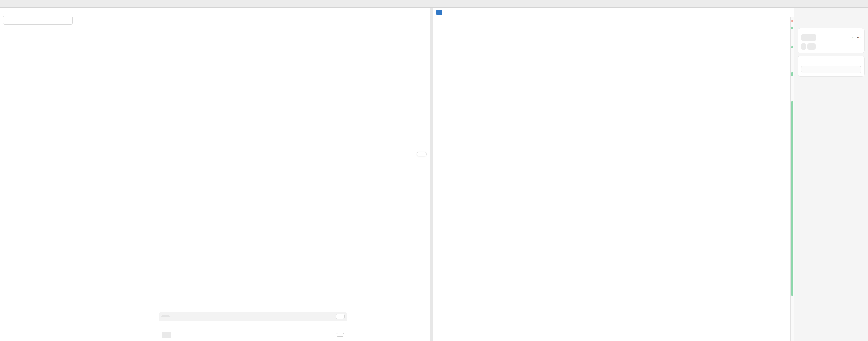  What do you see at coordinates (614, 12) in the screenshot?
I see `diff-header` at bounding box center [614, 12].